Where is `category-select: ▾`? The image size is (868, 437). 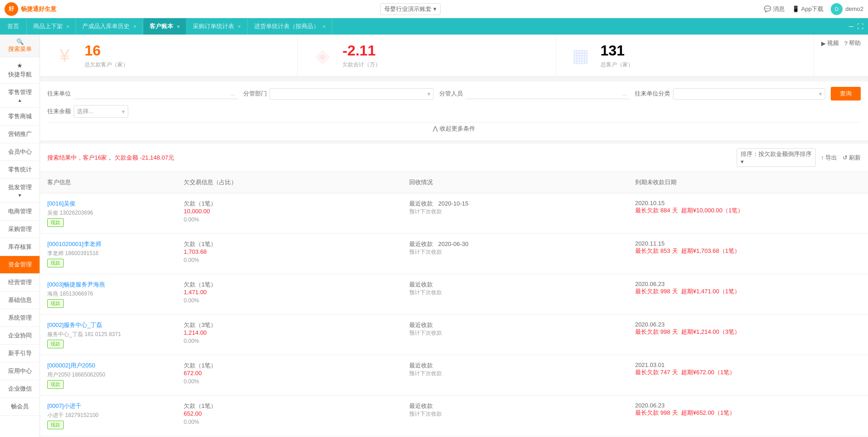
category-select: ▾ is located at coordinates (749, 94).